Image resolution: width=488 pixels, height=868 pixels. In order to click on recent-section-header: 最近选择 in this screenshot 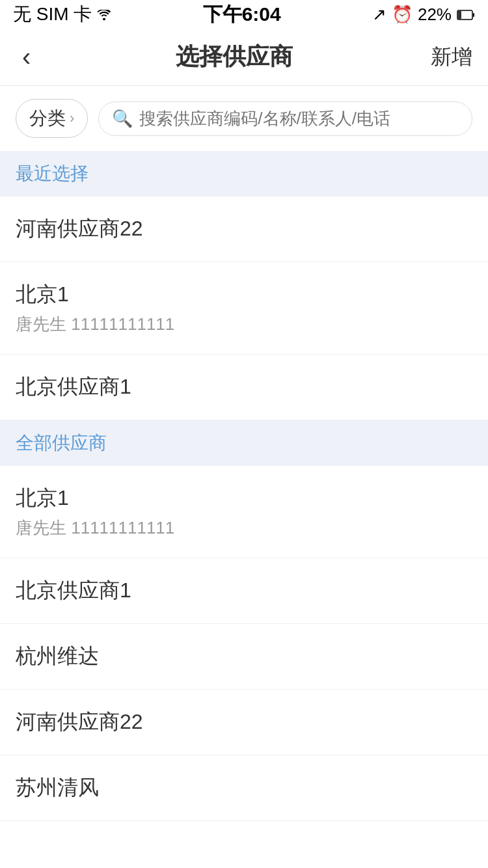, I will do `click(244, 174)`.